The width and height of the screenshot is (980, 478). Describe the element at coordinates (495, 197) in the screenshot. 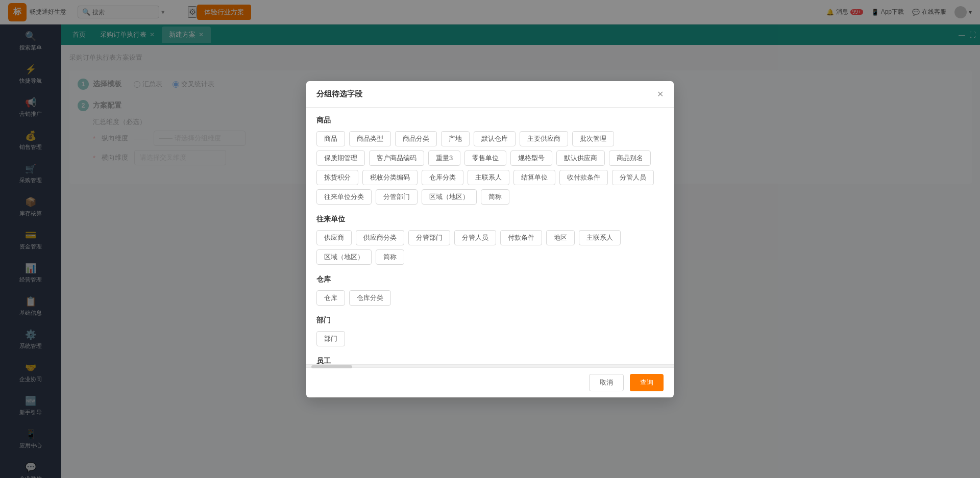

I see `field-tag-product-简称: 简称` at that location.